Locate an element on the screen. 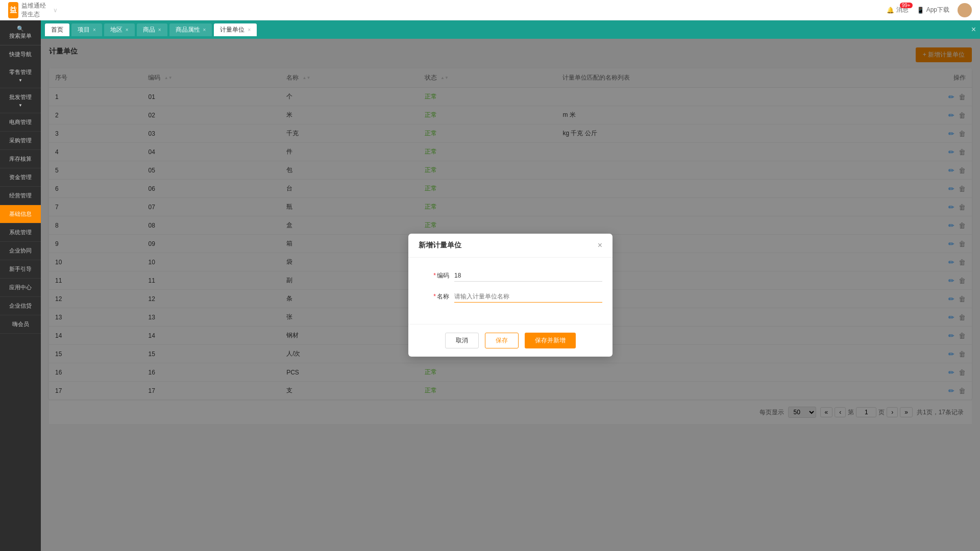  sidebar-item-membership: 嗨会员 is located at coordinates (20, 324).